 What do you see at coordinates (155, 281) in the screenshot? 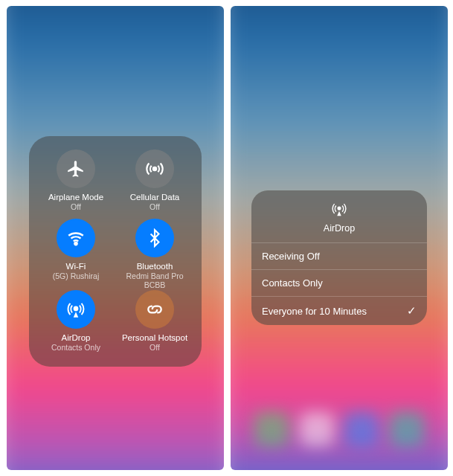
I see `tile-sub: Redmi Band Pro BCBB` at bounding box center [155, 281].